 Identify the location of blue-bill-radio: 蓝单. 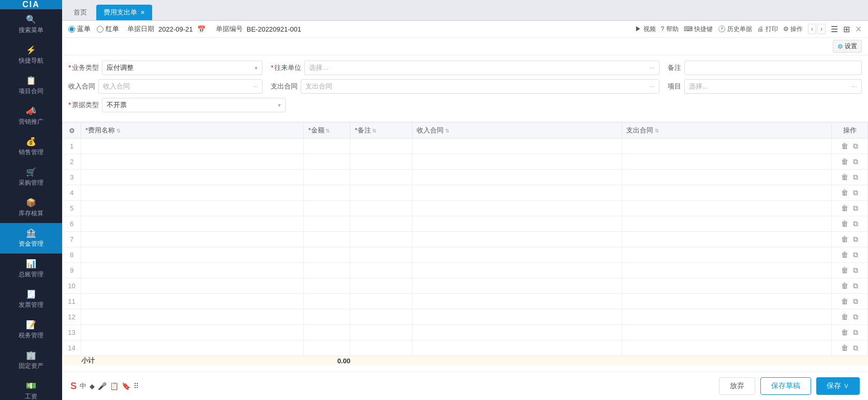
(80, 29).